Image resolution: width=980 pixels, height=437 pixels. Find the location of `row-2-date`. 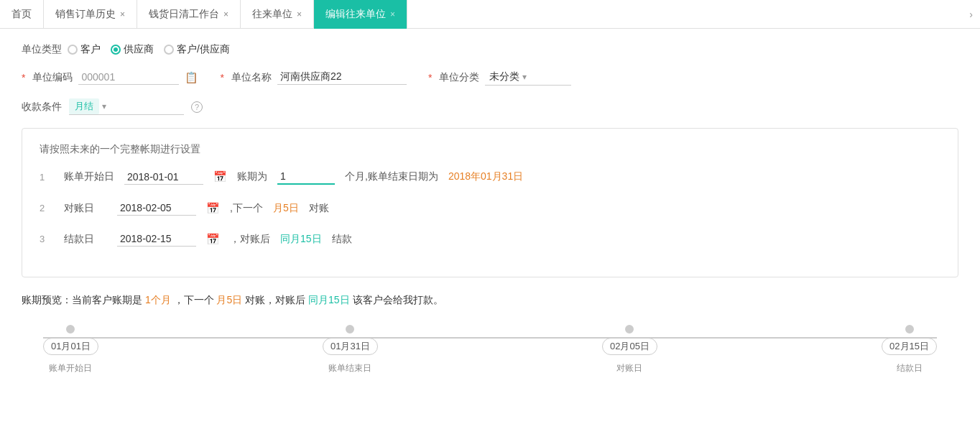

row-2-date is located at coordinates (157, 208).